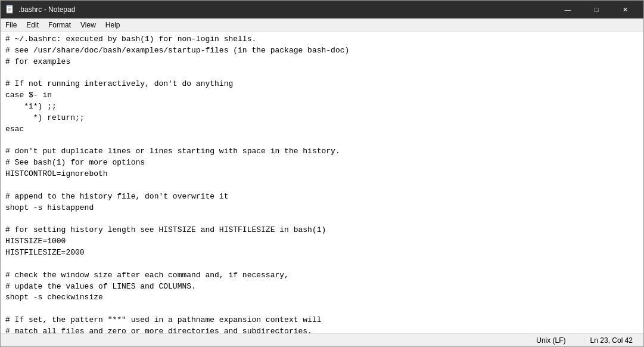 The width and height of the screenshot is (644, 347). What do you see at coordinates (11, 25) in the screenshot?
I see `menu-file: File` at bounding box center [11, 25].